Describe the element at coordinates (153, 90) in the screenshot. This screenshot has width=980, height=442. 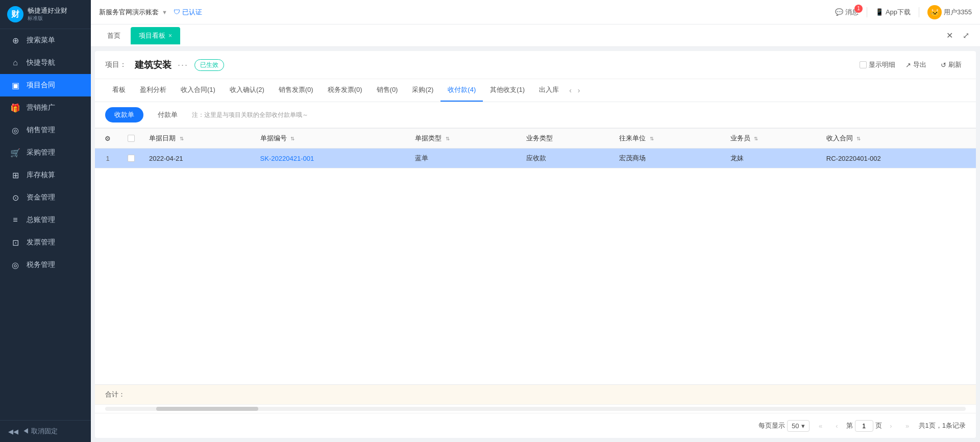
I see `sub-nav-profit: 盈利分析` at that location.